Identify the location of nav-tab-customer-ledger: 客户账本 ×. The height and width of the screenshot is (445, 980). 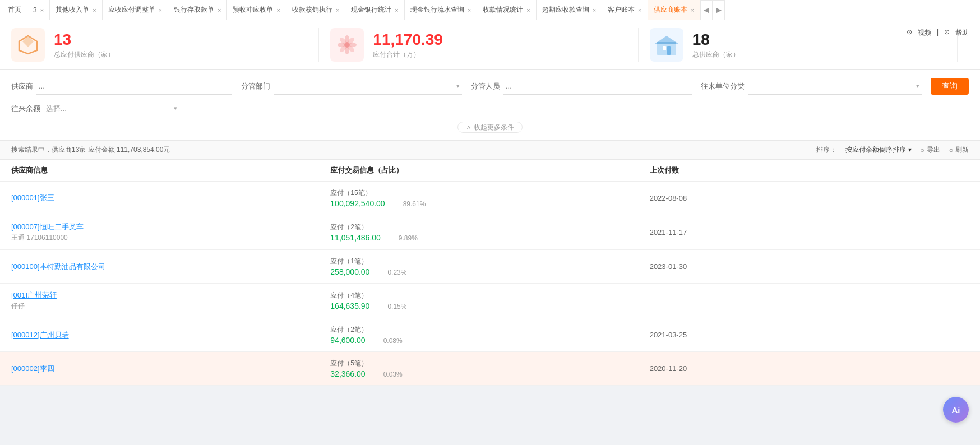
(625, 10).